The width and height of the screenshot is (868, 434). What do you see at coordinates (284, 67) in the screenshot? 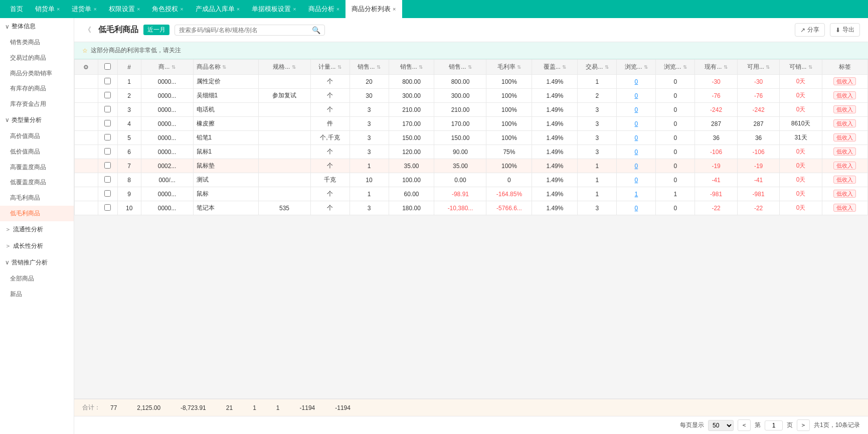
I see `col-spec: 规格... ⇅` at bounding box center [284, 67].